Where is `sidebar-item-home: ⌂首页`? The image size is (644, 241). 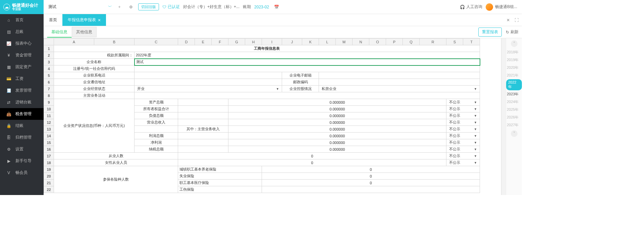
sidebar-item-home: ⌂首页 is located at coordinates (22, 20).